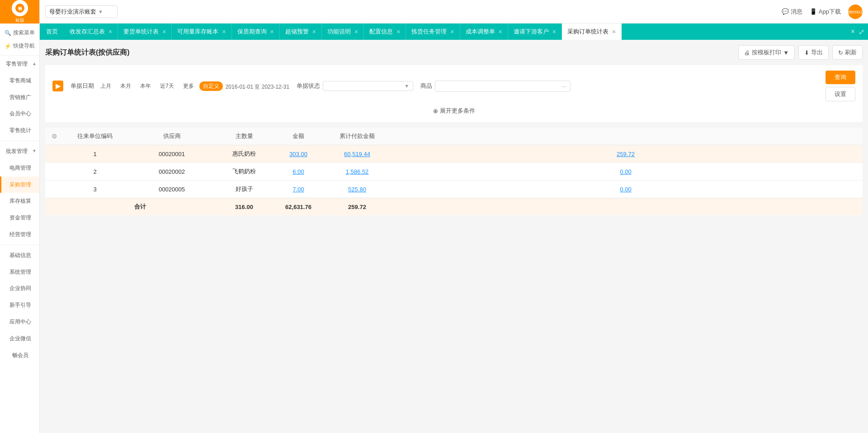 Image resolution: width=868 pixels, height=433 pixels. What do you see at coordinates (20, 33) in the screenshot?
I see `sidebar-search-menu: 🔍 搜索菜单` at bounding box center [20, 33].